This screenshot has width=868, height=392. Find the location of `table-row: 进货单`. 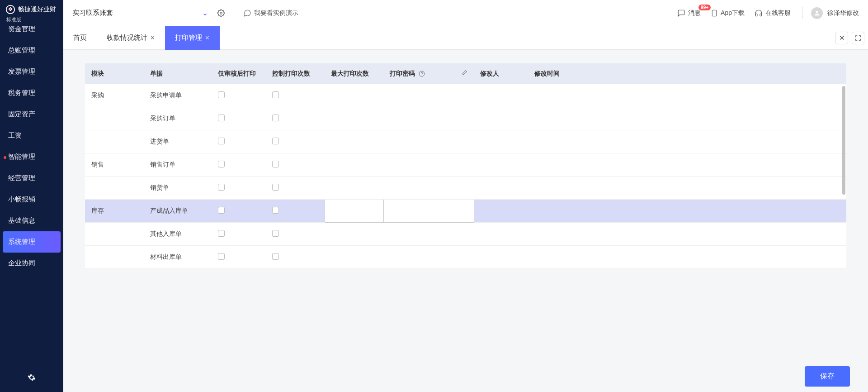

table-row: 进货单 is located at coordinates (466, 142).